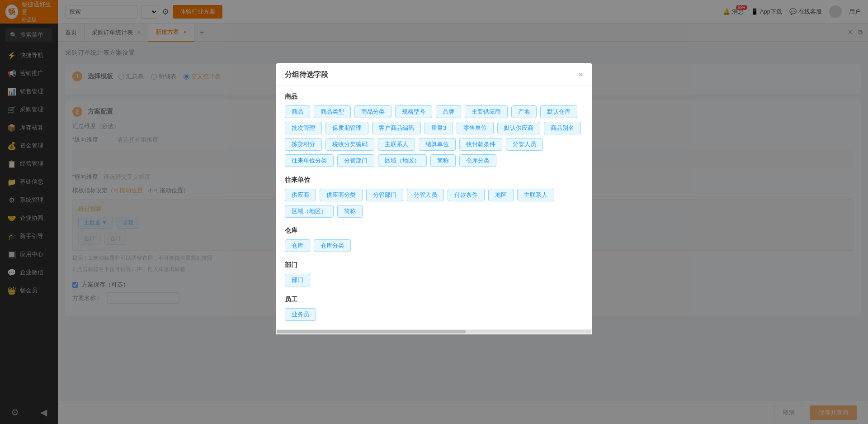 The height and width of the screenshot is (424, 868). Describe the element at coordinates (332, 112) in the screenshot. I see `field-tag-0-1: 商品类型` at that location.